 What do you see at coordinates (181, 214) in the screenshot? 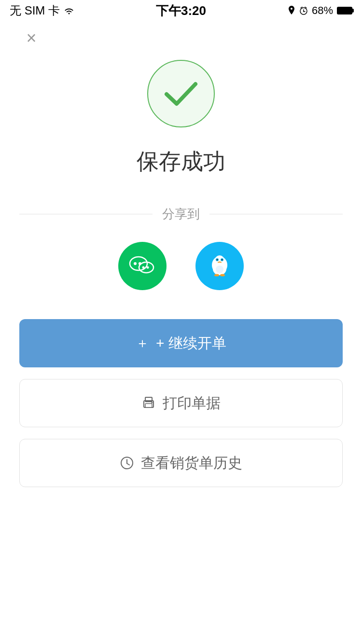
I see `share-divider: 分享到` at bounding box center [181, 214].